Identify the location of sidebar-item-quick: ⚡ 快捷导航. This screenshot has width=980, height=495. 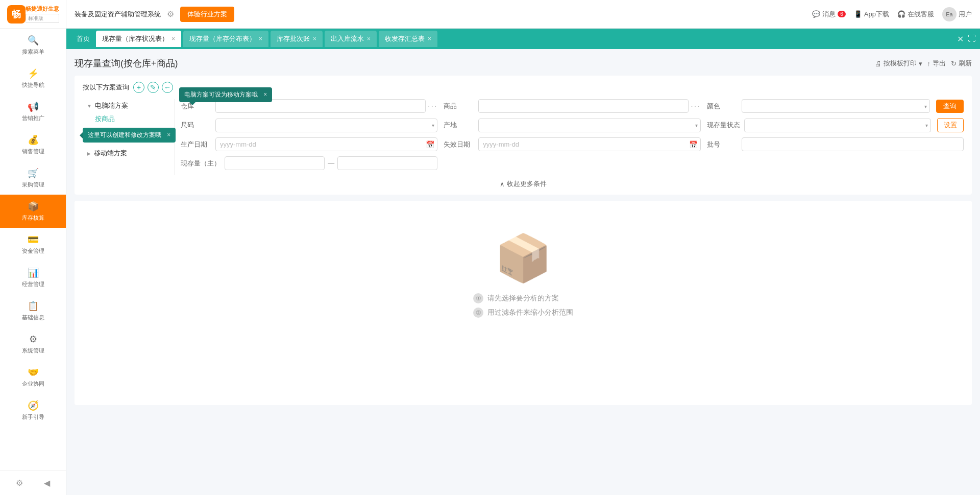
(33, 79).